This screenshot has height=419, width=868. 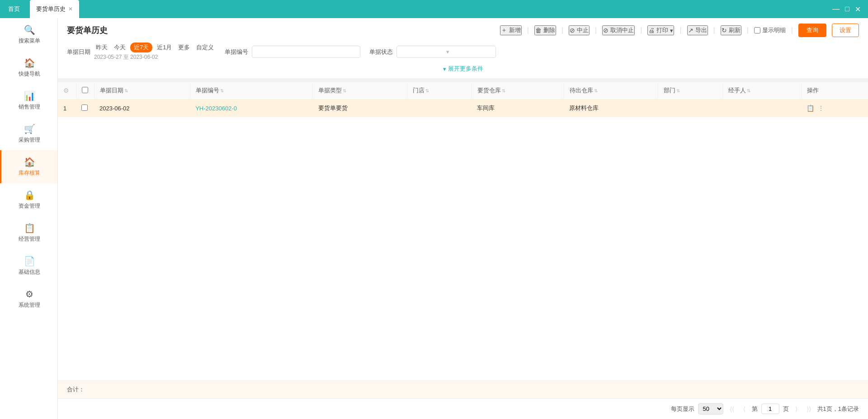 I want to click on sidebar-item-ops: 📋 经营管理, so click(x=29, y=233).